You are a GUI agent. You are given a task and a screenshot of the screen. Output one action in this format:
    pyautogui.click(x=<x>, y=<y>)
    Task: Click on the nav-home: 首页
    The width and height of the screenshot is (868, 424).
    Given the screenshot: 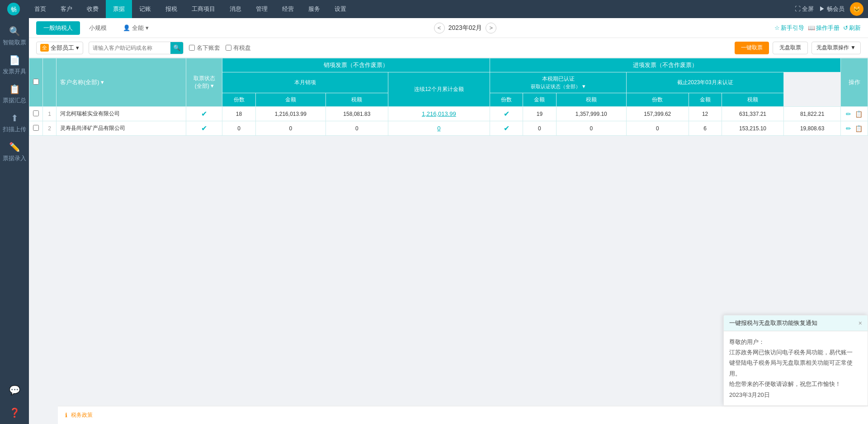 What is the action you would take?
    pyautogui.click(x=40, y=9)
    